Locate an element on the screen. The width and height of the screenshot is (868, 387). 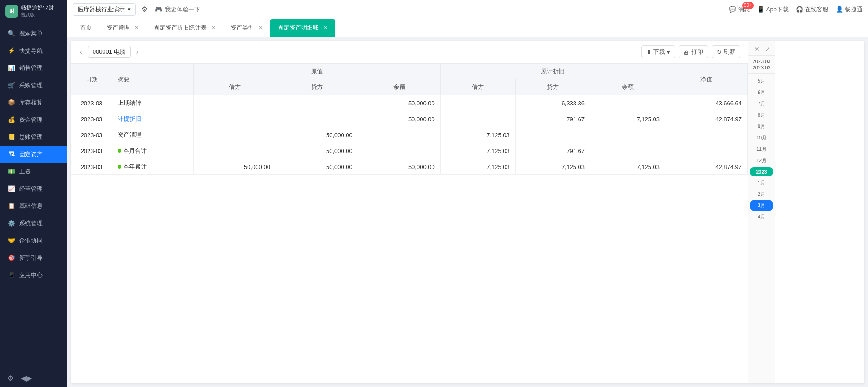
sidebar-item-payroll: 💵 工资 is located at coordinates (34, 172).